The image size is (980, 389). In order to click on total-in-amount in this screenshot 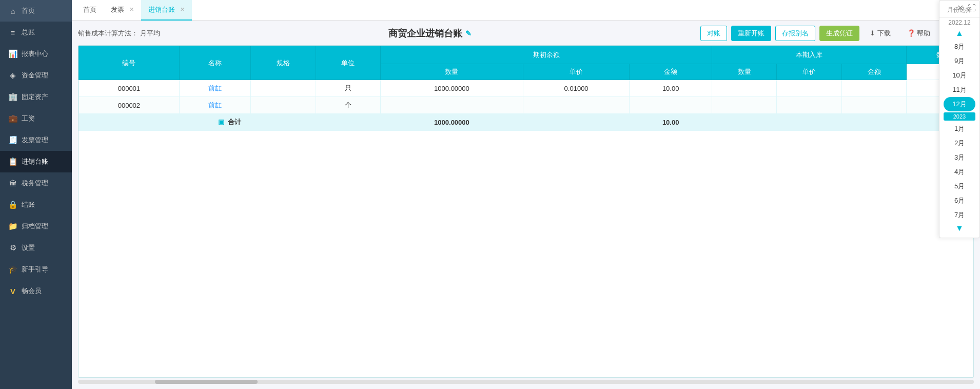, I will do `click(874, 122)`.